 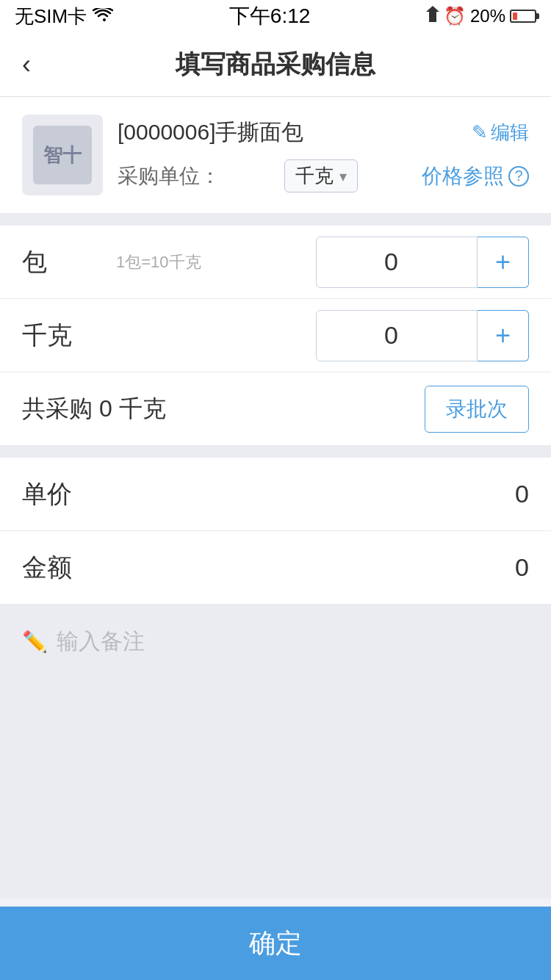 What do you see at coordinates (276, 568) in the screenshot?
I see `amount-row: 金额 0` at bounding box center [276, 568].